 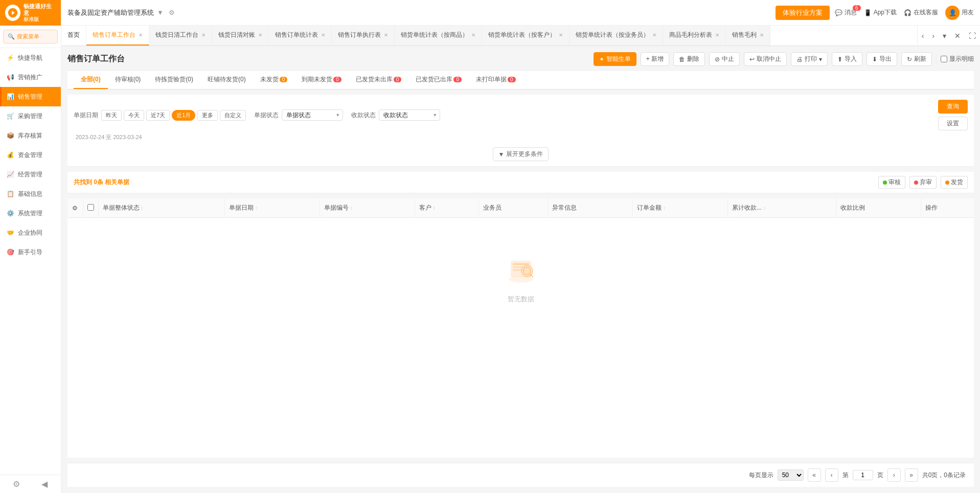 I want to click on select-all-checkbox, so click(x=91, y=208).